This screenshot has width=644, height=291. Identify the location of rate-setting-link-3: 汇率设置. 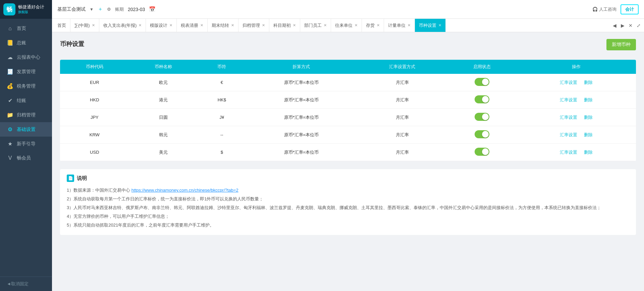
(569, 135).